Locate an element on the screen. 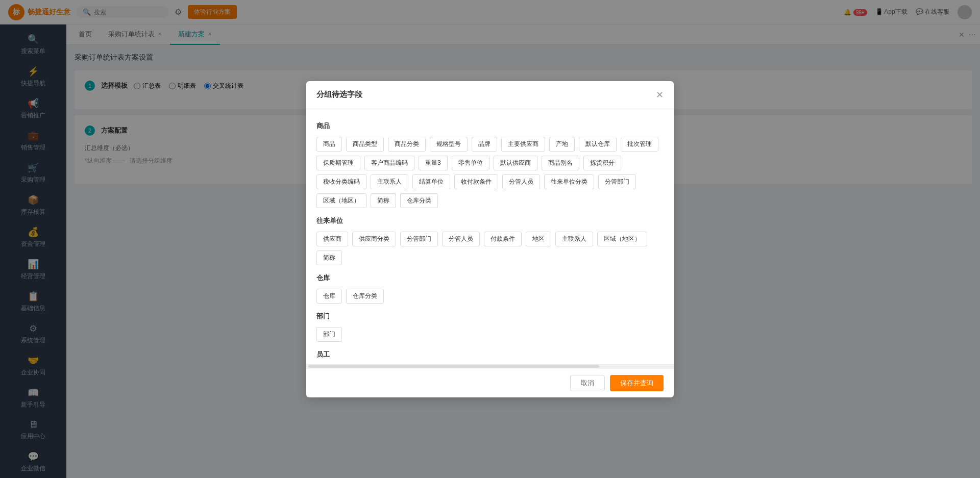 Image resolution: width=980 pixels, height=478 pixels. field-partner-category: 往来单位分类 is located at coordinates (569, 182).